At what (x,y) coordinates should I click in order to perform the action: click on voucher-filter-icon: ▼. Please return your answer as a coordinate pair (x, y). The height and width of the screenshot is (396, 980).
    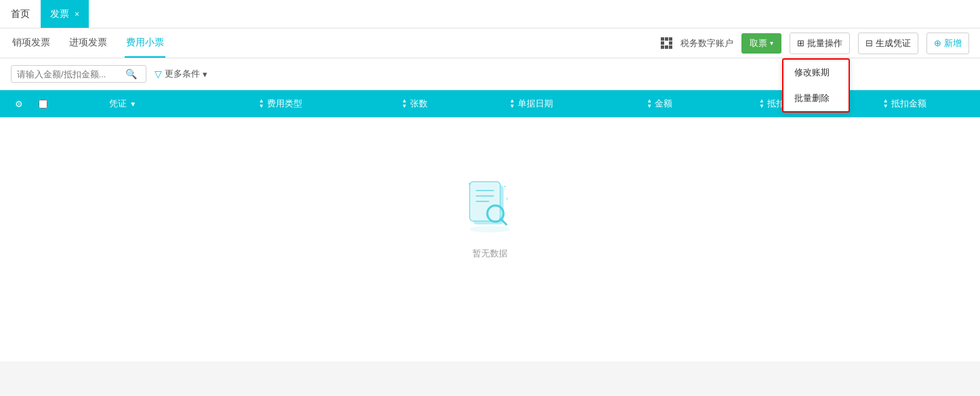
    Looking at the image, I should click on (133, 104).